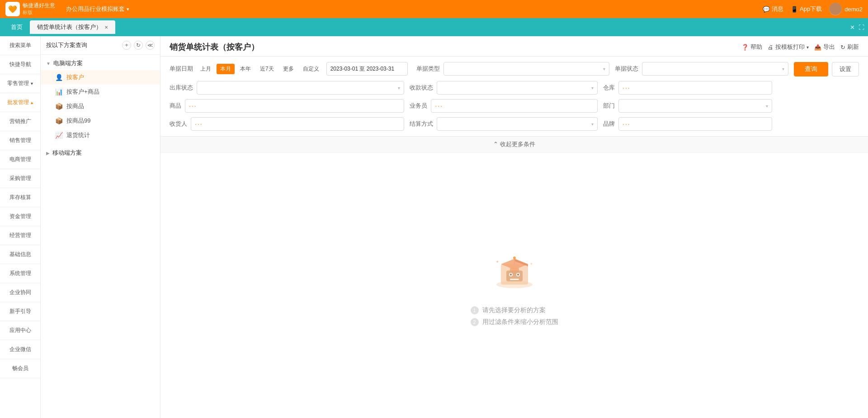 The height and width of the screenshot is (418, 868). I want to click on sidebar-item-marketing: 营销推广, so click(20, 122).